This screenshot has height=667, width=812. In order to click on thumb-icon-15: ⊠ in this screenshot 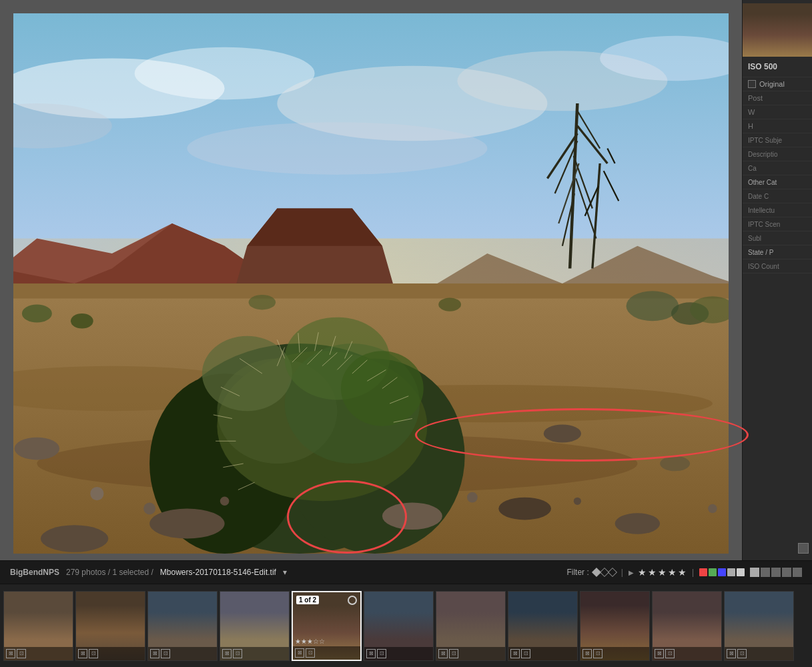, I will do `click(515, 654)`.